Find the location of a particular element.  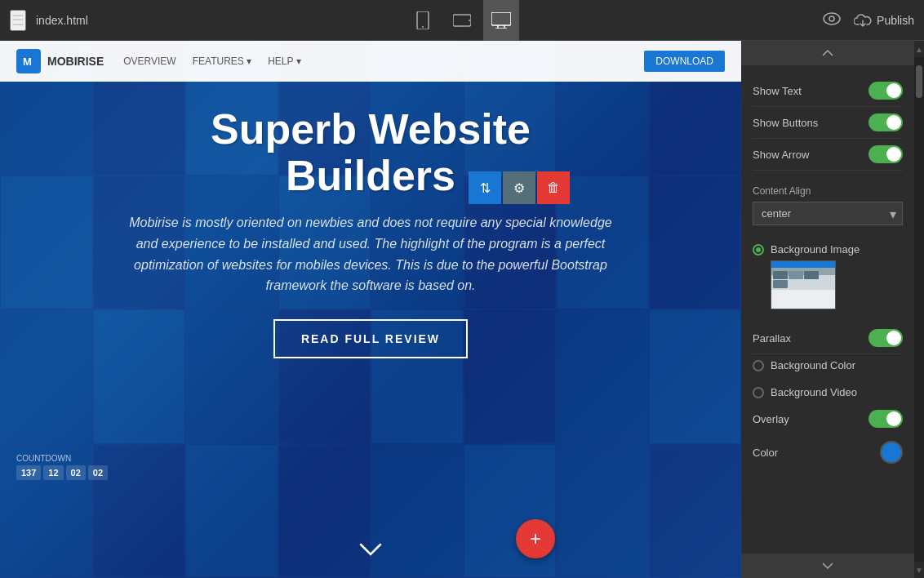

color-label: Color is located at coordinates (766, 452).